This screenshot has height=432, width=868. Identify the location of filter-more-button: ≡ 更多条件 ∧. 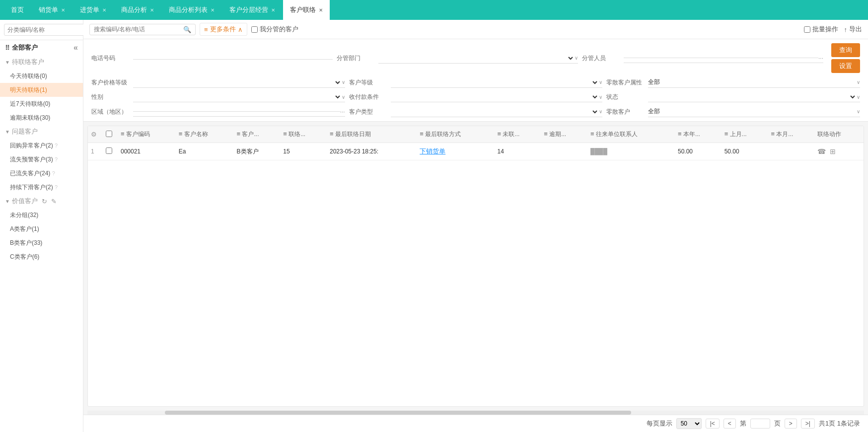
(223, 29).